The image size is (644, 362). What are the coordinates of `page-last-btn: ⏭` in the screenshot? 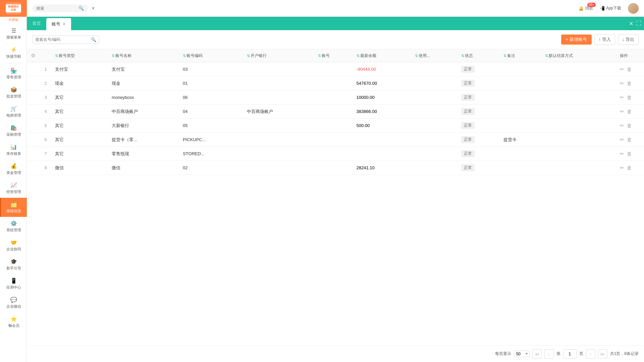 It's located at (603, 354).